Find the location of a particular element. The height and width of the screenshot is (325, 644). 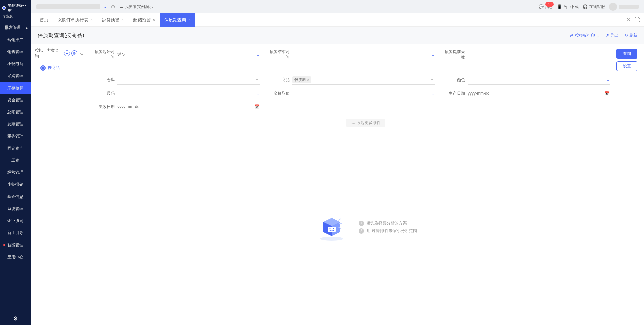

tab-label: 首页 is located at coordinates (44, 20).